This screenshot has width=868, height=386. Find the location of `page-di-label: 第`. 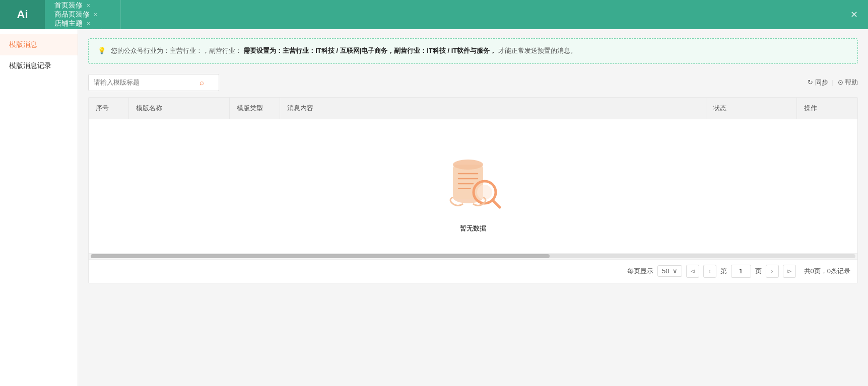

page-di-label: 第 is located at coordinates (723, 271).